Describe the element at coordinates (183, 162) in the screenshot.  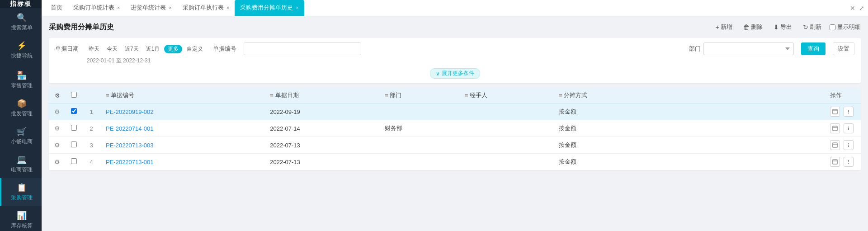
I see `row-doc-num: PE-20220713-001` at that location.